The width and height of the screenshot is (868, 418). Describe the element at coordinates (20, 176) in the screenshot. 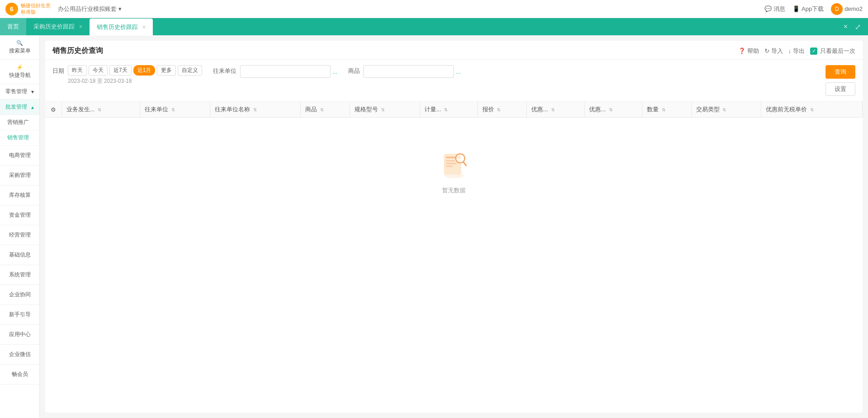

I see `sidebar-item-purchase: 采购管理` at that location.